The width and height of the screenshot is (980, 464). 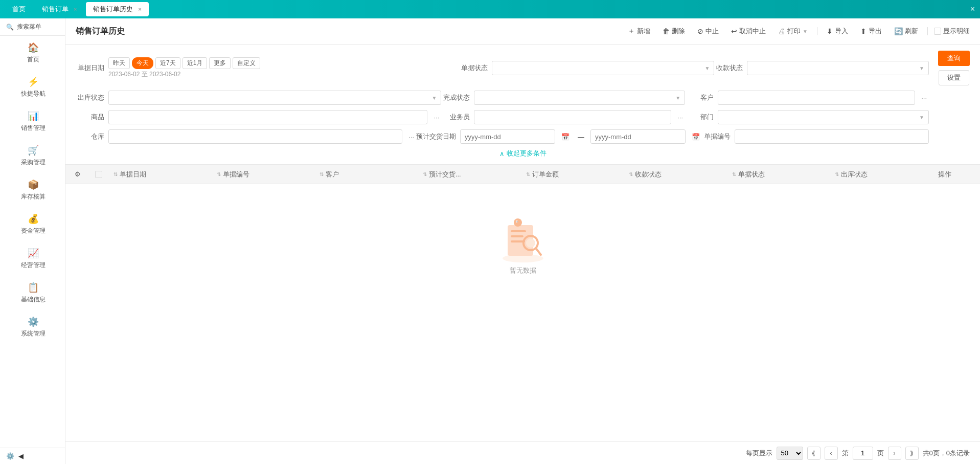 I want to click on cancel-stop-label: 取消中止, so click(x=753, y=31).